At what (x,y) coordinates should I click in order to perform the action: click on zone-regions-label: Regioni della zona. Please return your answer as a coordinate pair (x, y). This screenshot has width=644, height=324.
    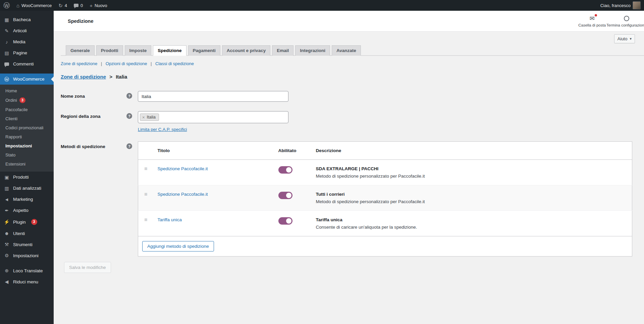
    Looking at the image, I should click on (94, 115).